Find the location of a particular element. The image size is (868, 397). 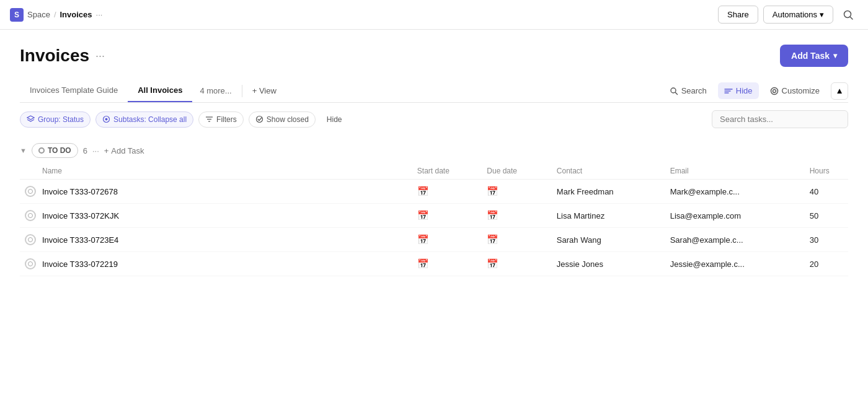

table-header: Name Start date Due date Contact Email H… is located at coordinates (434, 171).